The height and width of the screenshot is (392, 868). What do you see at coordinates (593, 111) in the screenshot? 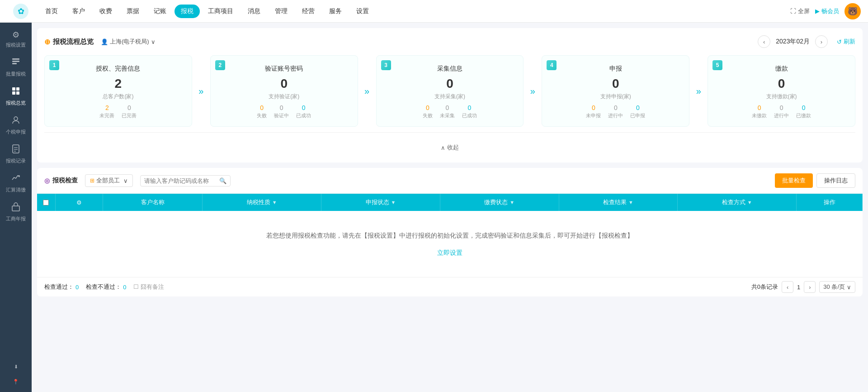
I see `step-4-stat-1: 0 未申报` at bounding box center [593, 111].